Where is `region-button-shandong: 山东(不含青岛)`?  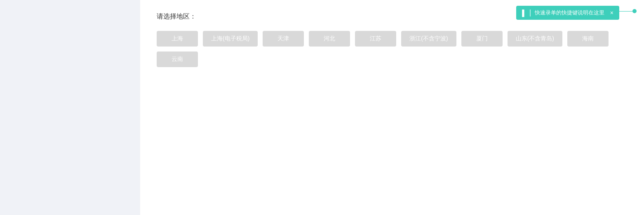 region-button-shandong: 山东(不含青岛) is located at coordinates (535, 39).